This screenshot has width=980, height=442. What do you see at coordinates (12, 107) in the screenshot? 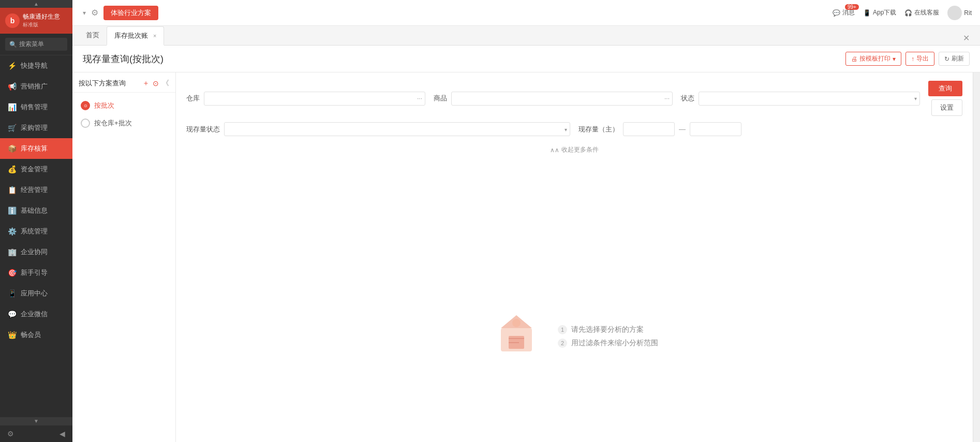
I see `sales-icon: 📊` at bounding box center [12, 107].